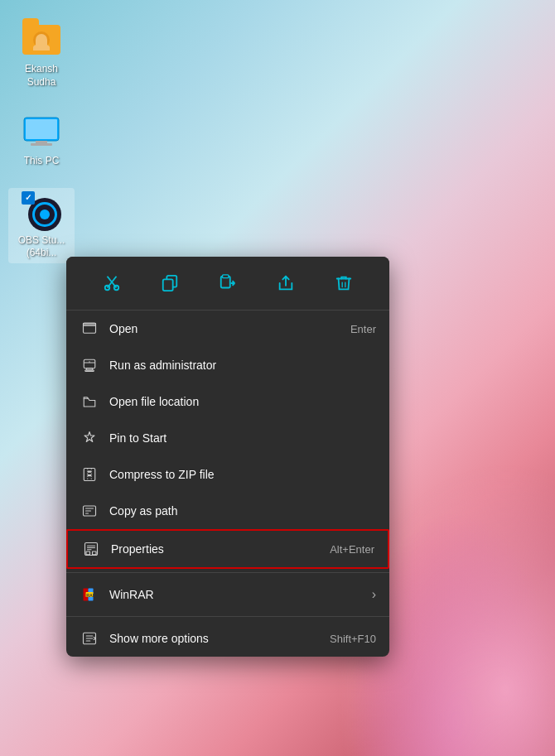 This screenshot has height=756, width=555. Describe the element at coordinates (228, 402) in the screenshot. I see `menu-item-open-file-location: Open file location` at that location.